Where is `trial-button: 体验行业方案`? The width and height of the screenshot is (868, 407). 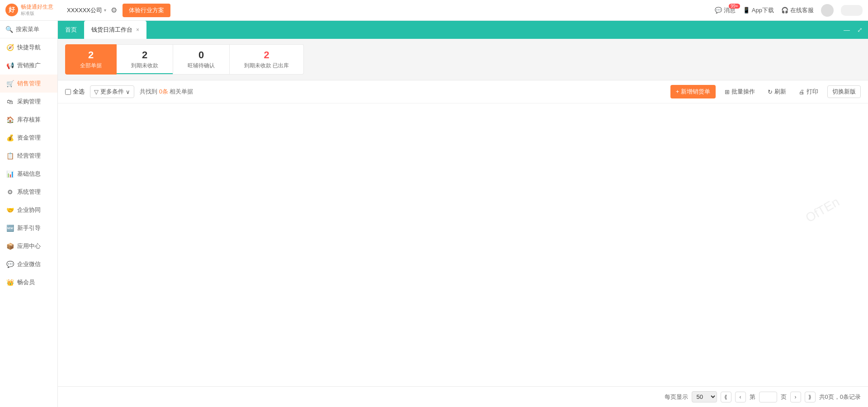 trial-button: 体验行业方案 is located at coordinates (146, 10).